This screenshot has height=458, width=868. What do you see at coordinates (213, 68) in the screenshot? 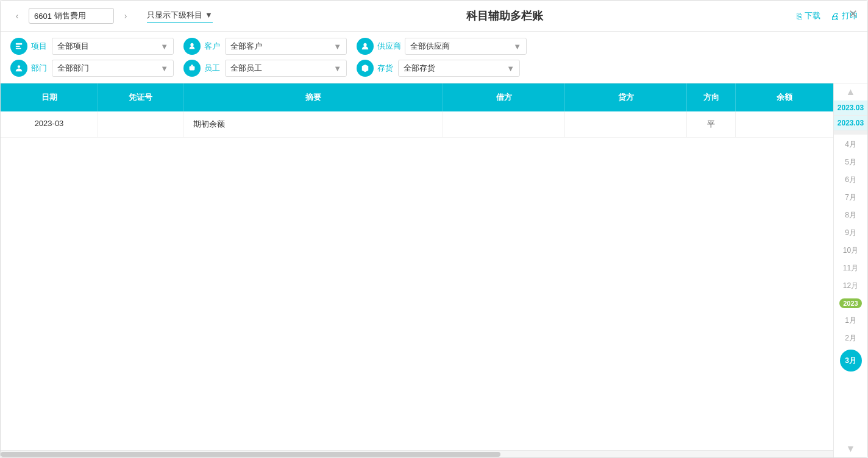
I see `employee-label: 员工` at bounding box center [213, 68].